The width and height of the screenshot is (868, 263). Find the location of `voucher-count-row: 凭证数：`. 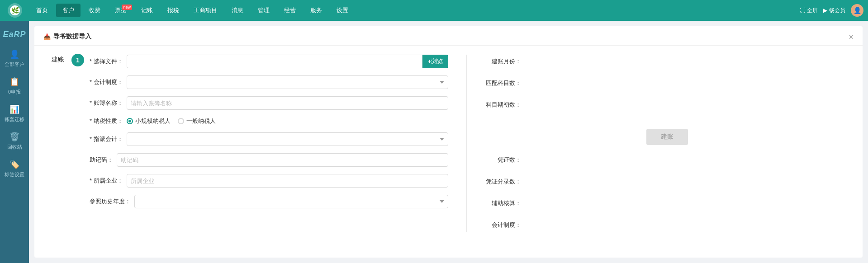

voucher-count-row: 凭证数： is located at coordinates (667, 160).